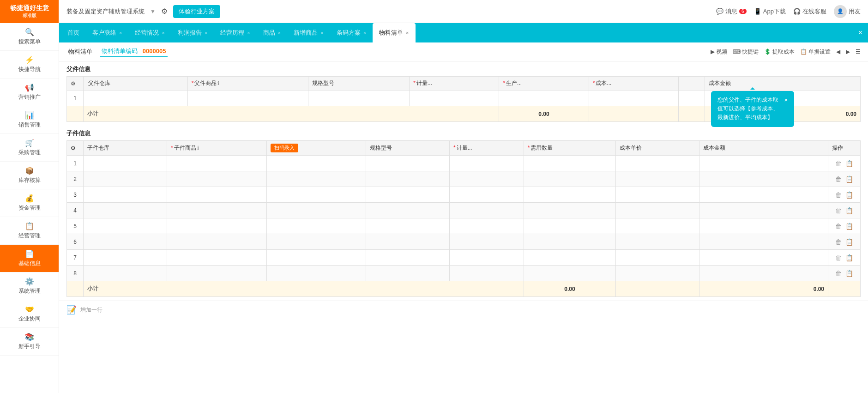 The width and height of the screenshot is (868, 393). I want to click on tab-bom-close: ×, so click(407, 33).